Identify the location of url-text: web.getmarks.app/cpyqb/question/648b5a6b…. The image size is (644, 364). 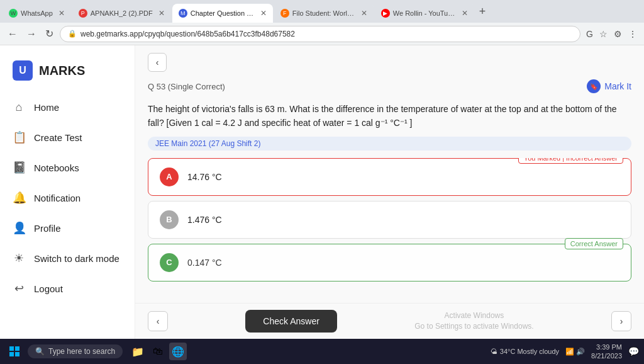
(326, 34).